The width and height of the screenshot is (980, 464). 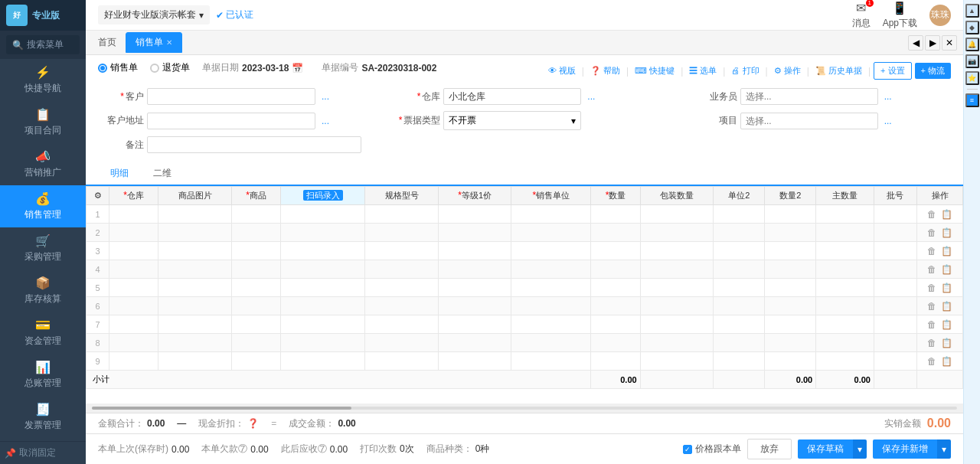 What do you see at coordinates (154, 15) in the screenshot?
I see `company-selector: 好业财专业版演示帐套 ▾` at bounding box center [154, 15].